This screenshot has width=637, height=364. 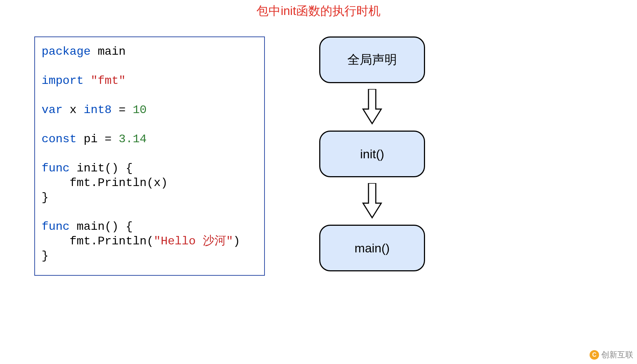 I want to click on func-signature: init() {, so click(x=101, y=169).